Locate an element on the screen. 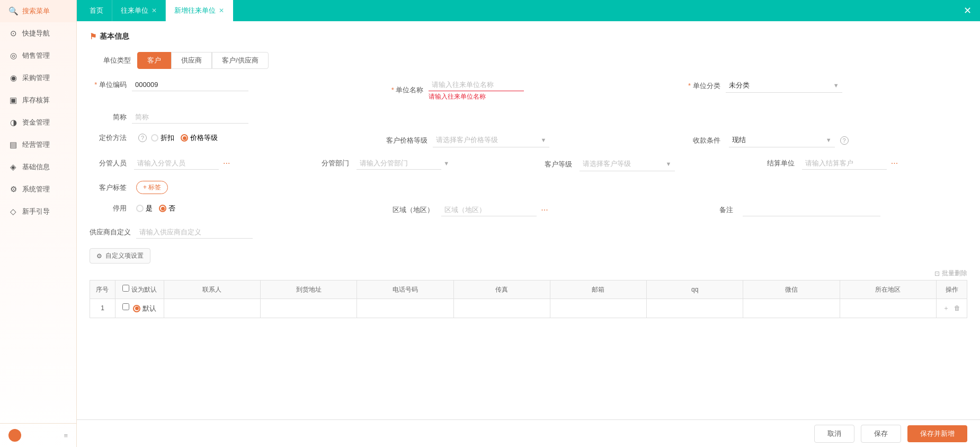  field-disabled: 停用 是 否 is located at coordinates (225, 208).